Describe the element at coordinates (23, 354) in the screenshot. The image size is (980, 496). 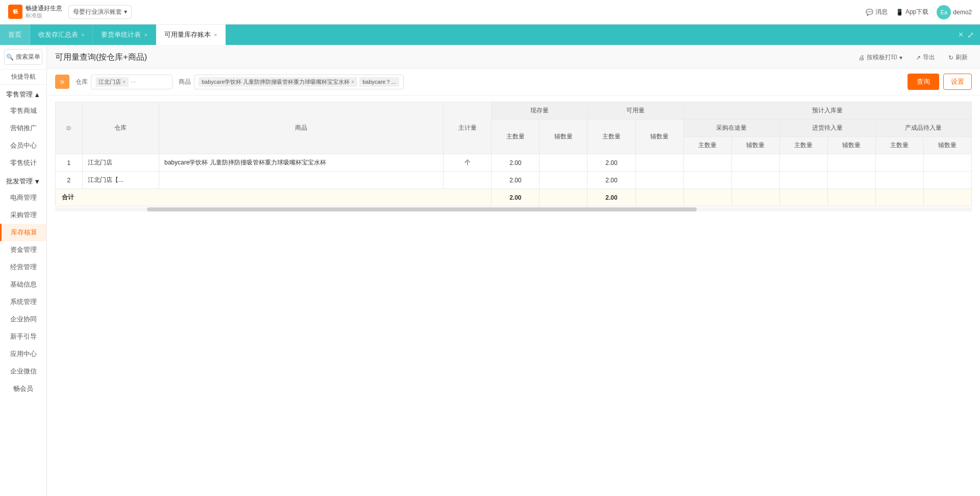
I see `sidebar-item-app-center: 应用中心` at that location.